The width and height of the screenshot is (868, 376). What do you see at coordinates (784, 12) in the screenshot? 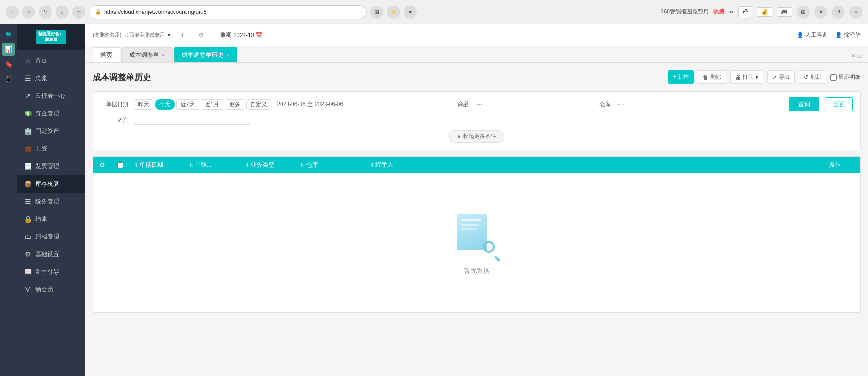
I see `game-btn: 🎮` at bounding box center [784, 12].